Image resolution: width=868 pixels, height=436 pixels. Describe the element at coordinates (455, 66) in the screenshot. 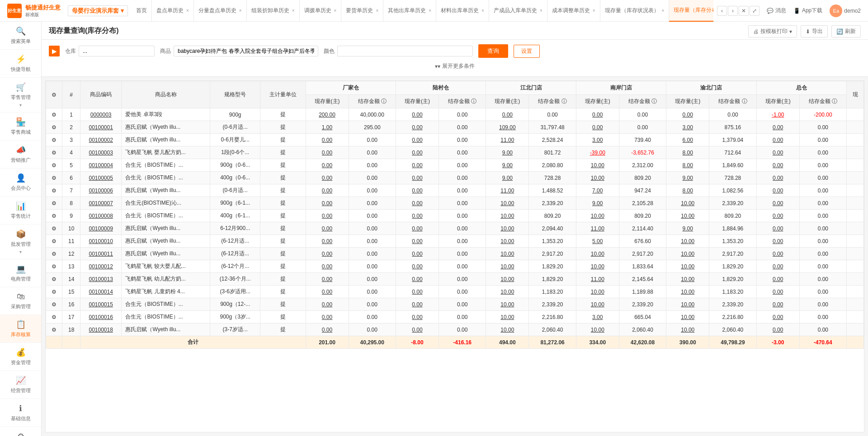

I see `expand-more-button: ▾▾ 展开更多条件` at that location.